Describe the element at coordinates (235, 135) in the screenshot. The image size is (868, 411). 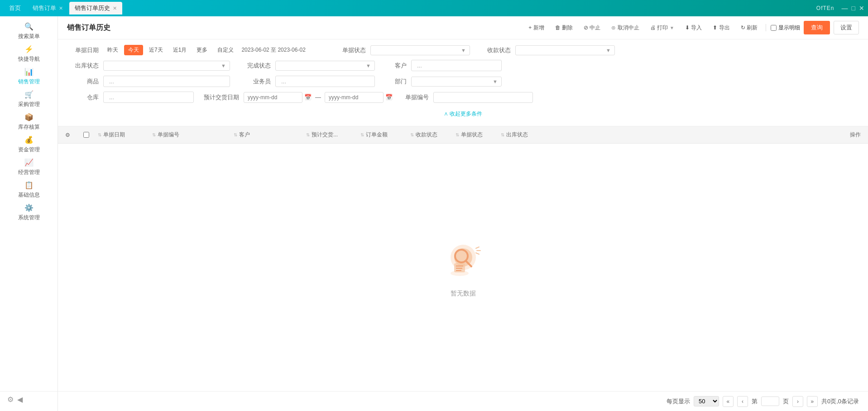
I see `sort-icon-customer: ⇅` at that location.